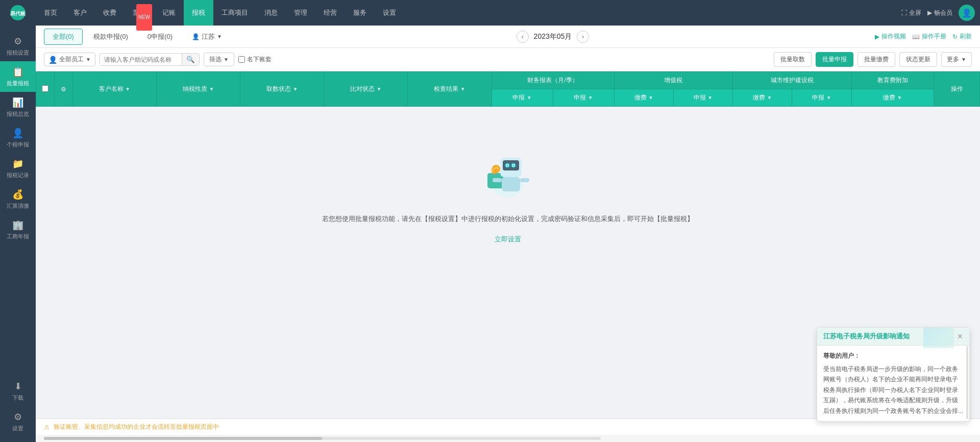 This screenshot has height=442, width=980. Describe the element at coordinates (64, 89) in the screenshot. I see `th-gear: ⚙` at that location.